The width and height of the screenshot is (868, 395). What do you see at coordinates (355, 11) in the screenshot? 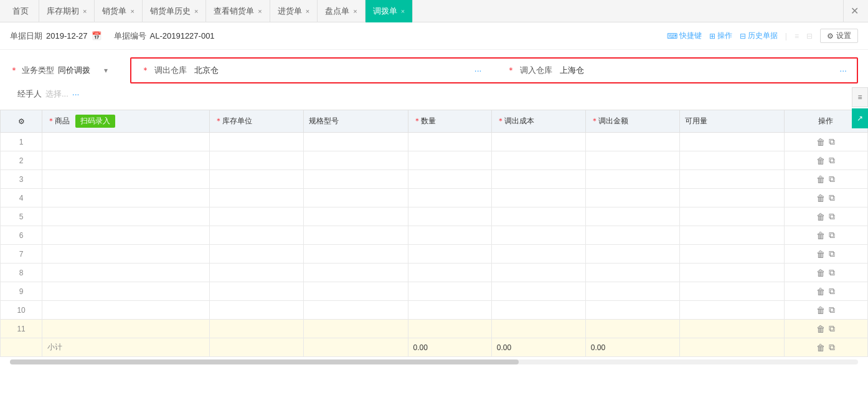
I see `tab-inventory-close: ×` at bounding box center [355, 11].